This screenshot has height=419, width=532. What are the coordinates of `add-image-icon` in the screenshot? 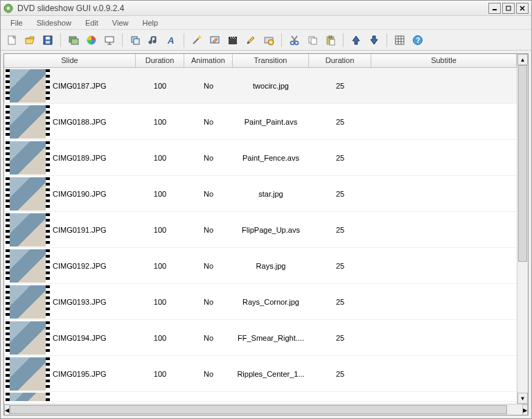 It's located at (73, 40).